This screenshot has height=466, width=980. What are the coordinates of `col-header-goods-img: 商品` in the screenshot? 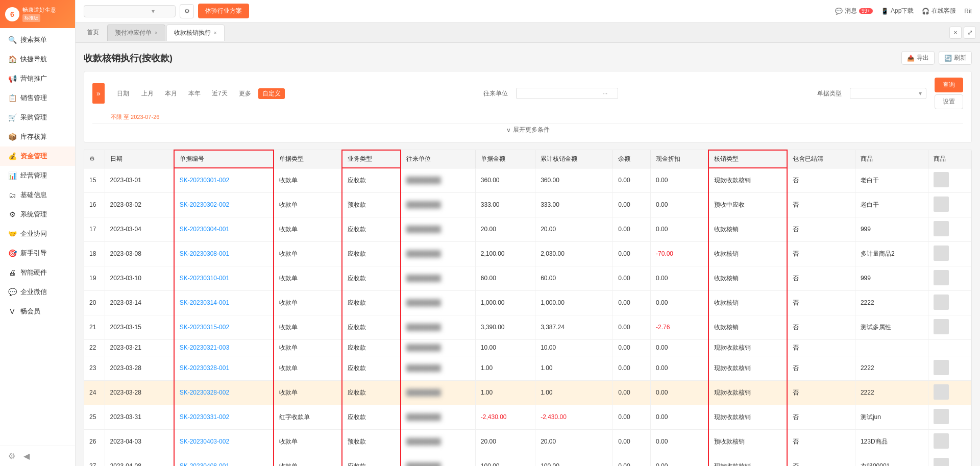 It's located at (950, 159).